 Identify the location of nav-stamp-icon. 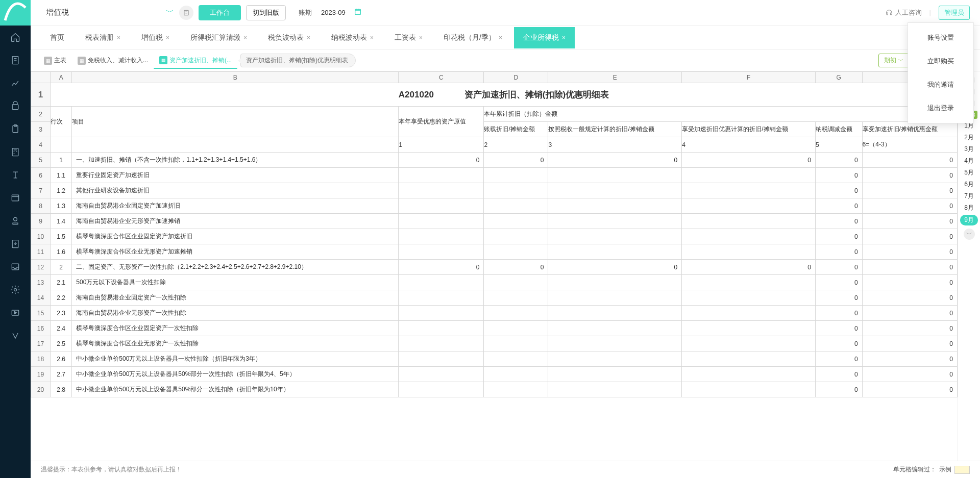
(15, 220).